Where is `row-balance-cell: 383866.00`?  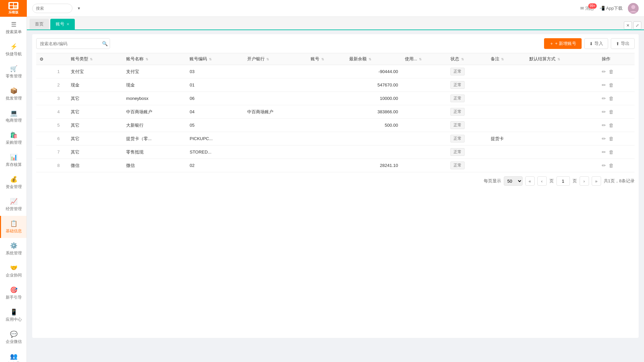
row-balance-cell: 383866.00 is located at coordinates (374, 112).